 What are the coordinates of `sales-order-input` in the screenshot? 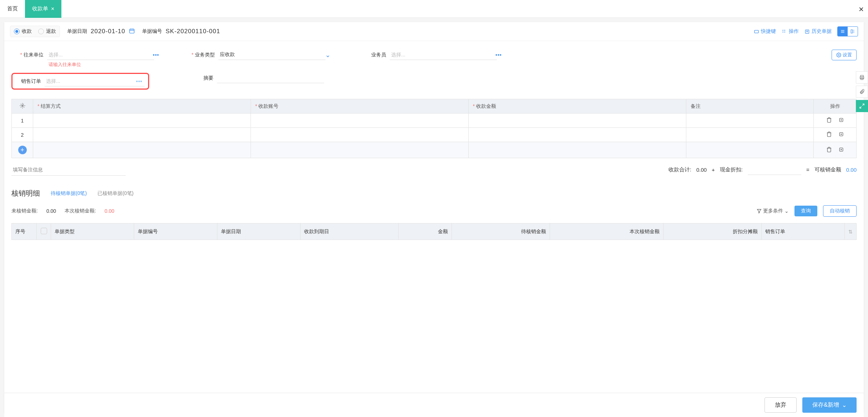 It's located at (95, 81).